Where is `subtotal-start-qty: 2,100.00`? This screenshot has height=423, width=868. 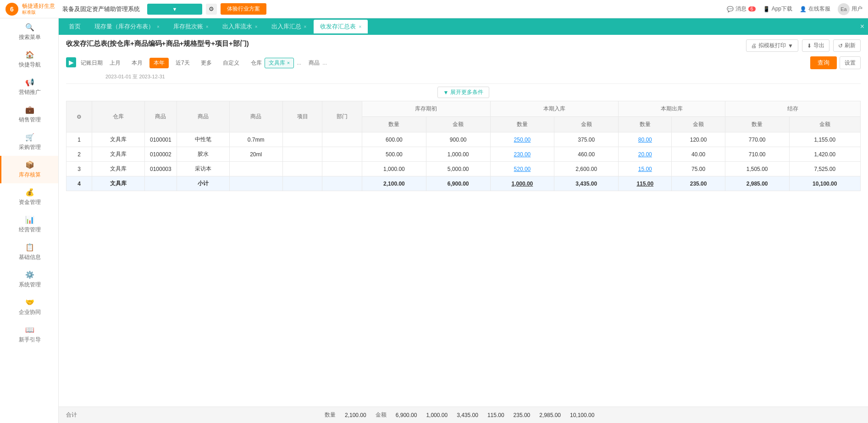 subtotal-start-qty: 2,100.00 is located at coordinates (394, 184).